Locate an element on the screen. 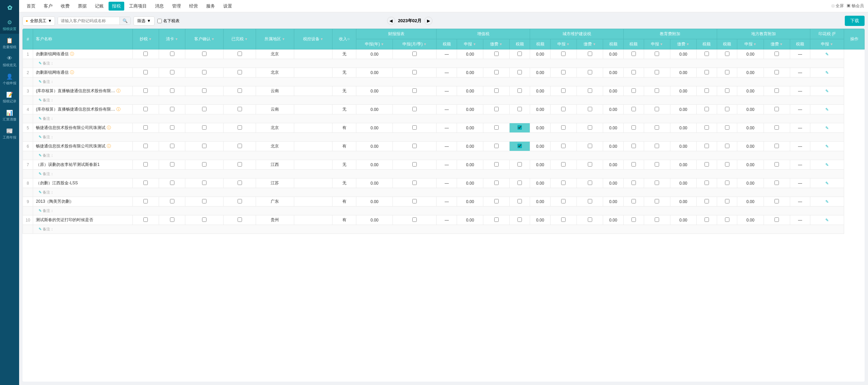 The width and height of the screenshot is (868, 385). confirm-cell is located at coordinates (204, 91).